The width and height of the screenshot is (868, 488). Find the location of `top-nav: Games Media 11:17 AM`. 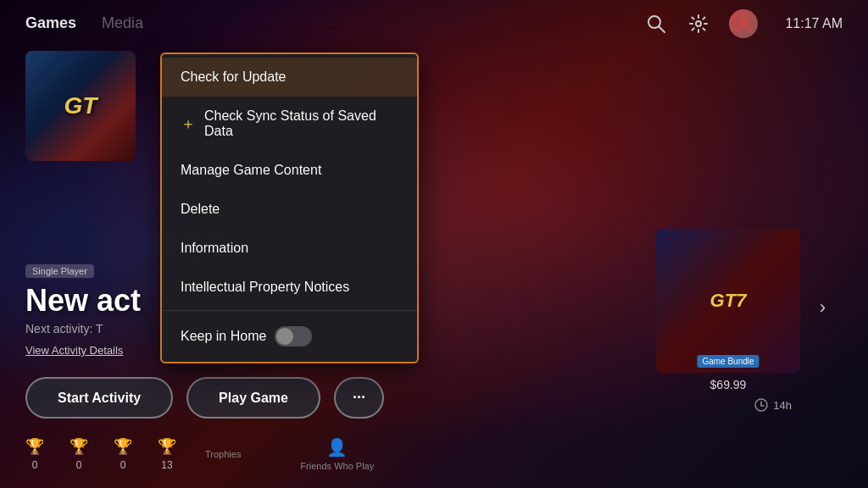

top-nav: Games Media 11:17 AM is located at coordinates (434, 24).